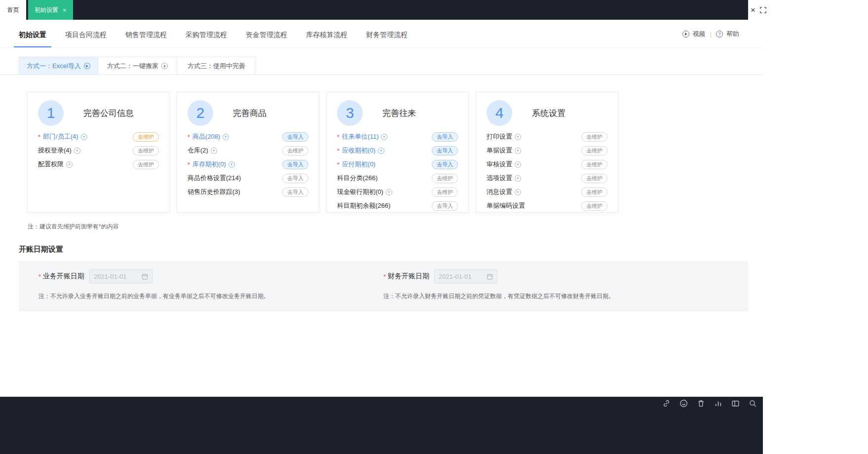 The width and height of the screenshot is (868, 454). I want to click on trash-icon, so click(701, 404).